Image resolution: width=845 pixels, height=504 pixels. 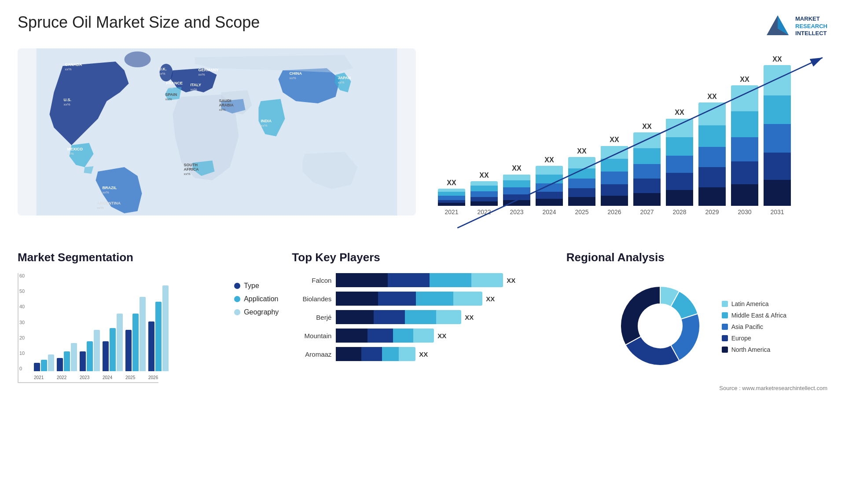 What do you see at coordinates (237, 299) in the screenshot?
I see `legend-color` at bounding box center [237, 299].